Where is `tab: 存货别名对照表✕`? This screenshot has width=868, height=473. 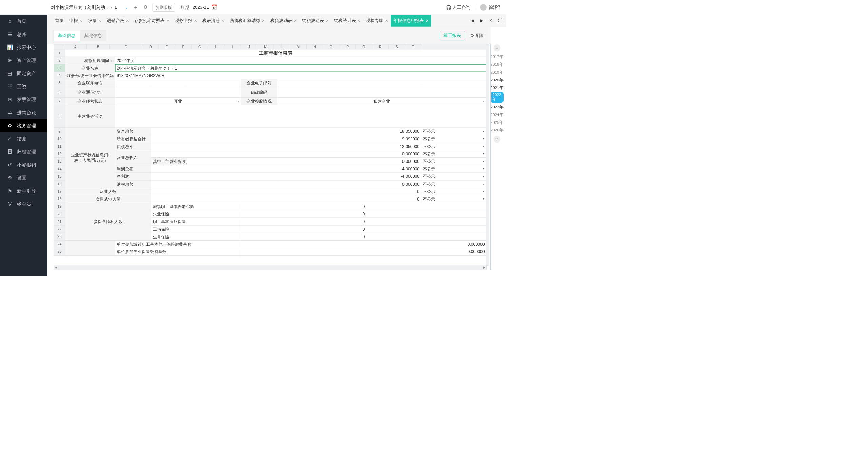
tab: 存货别名对照表✕ is located at coordinates (152, 21).